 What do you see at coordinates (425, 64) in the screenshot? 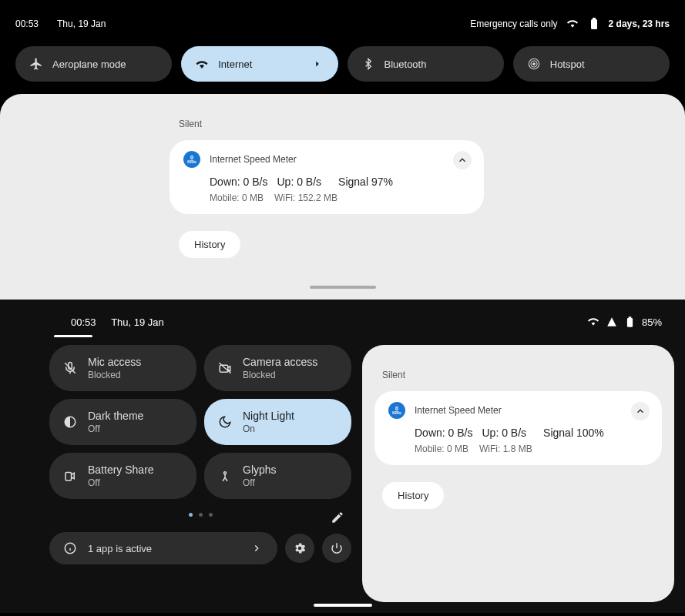
I see `qs-tile-bluetooth: Bluetooth` at bounding box center [425, 64].